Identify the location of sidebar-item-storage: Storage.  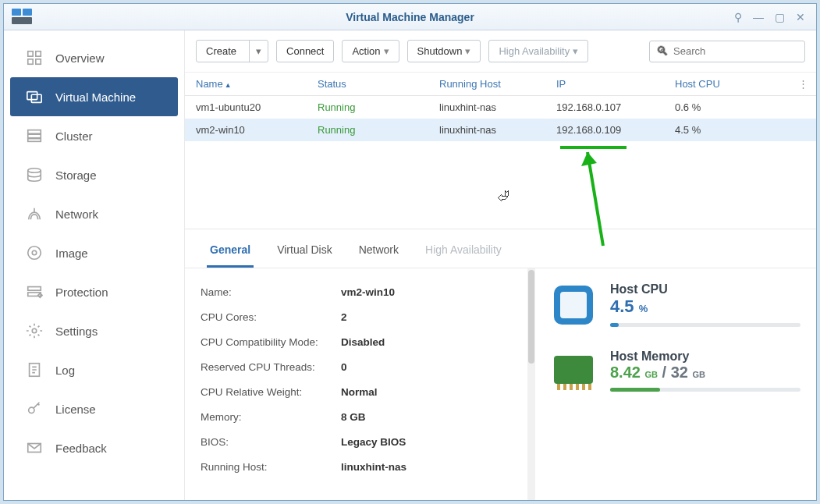
(94, 175).